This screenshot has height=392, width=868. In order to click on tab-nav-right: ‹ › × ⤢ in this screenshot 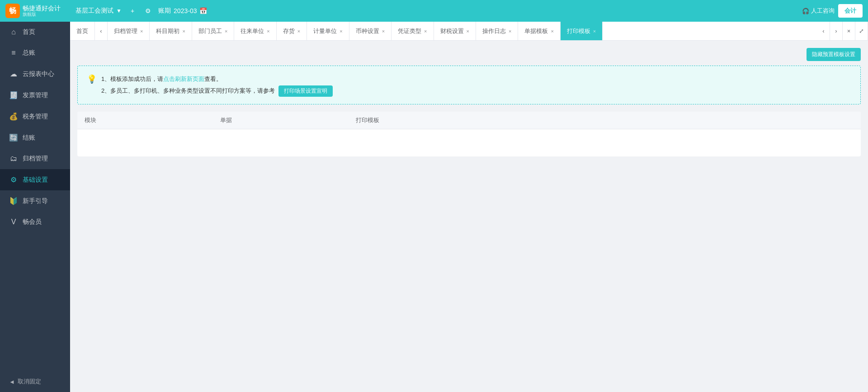, I will do `click(843, 31)`.